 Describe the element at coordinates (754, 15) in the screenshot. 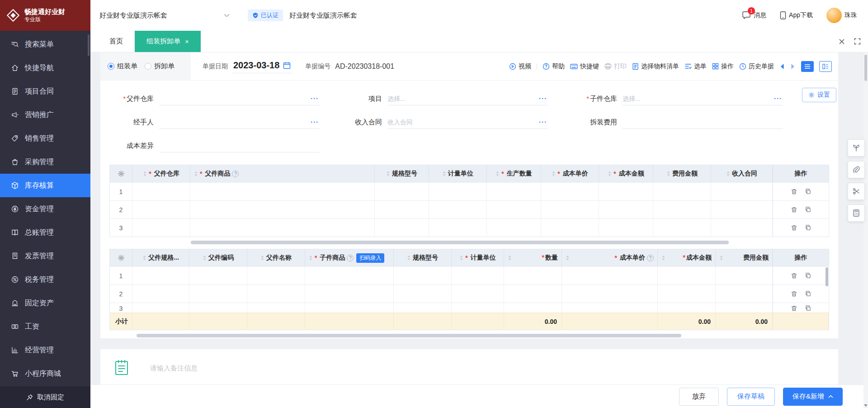

I see `messages-button: 1 消息` at that location.